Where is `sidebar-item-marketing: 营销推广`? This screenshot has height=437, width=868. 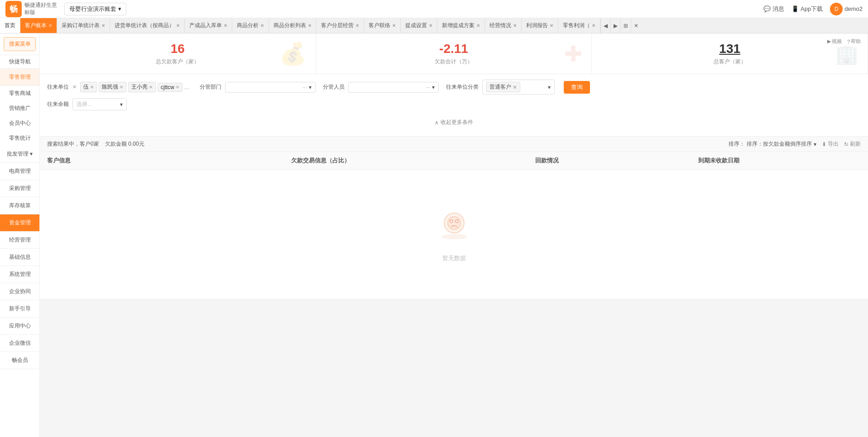 sidebar-item-marketing: 营销推广 is located at coordinates (20, 109).